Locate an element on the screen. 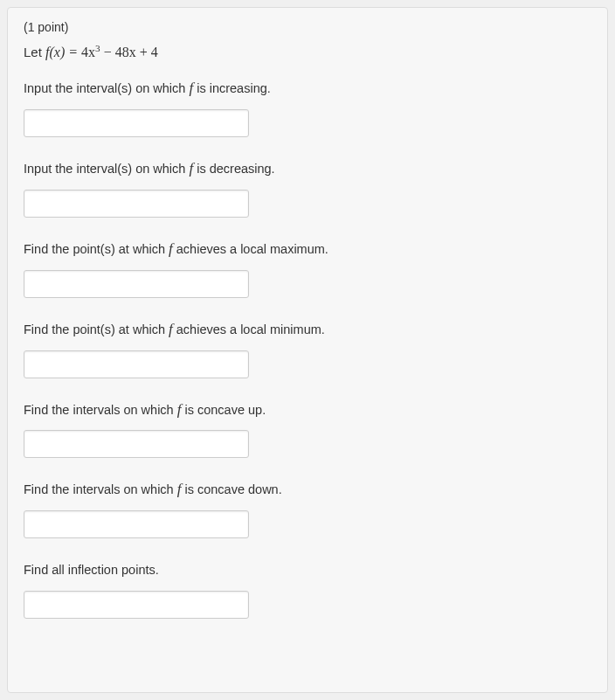  input-row-local-max is located at coordinates (308, 284).